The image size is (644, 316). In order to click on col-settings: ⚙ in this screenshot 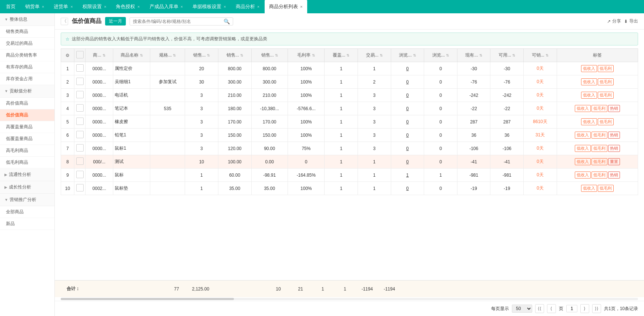, I will do `click(68, 55)`.